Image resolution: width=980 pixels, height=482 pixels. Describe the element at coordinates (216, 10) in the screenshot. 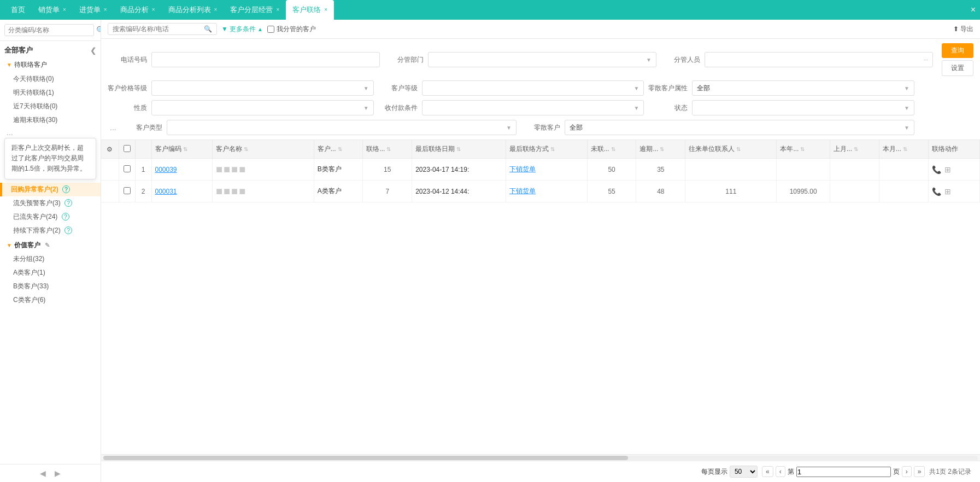

I see `nav-analysis-list-close: ×` at that location.